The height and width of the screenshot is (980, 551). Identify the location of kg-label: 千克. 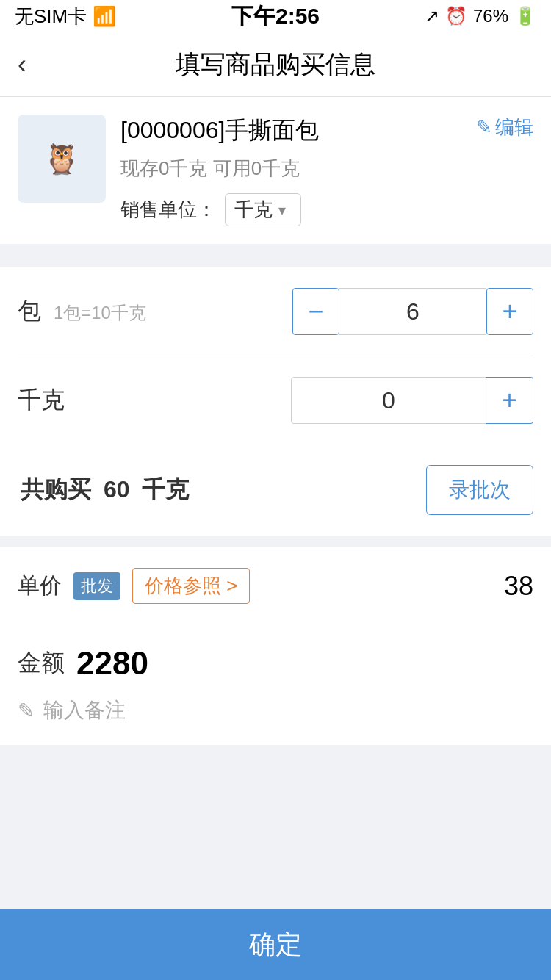
(154, 400).